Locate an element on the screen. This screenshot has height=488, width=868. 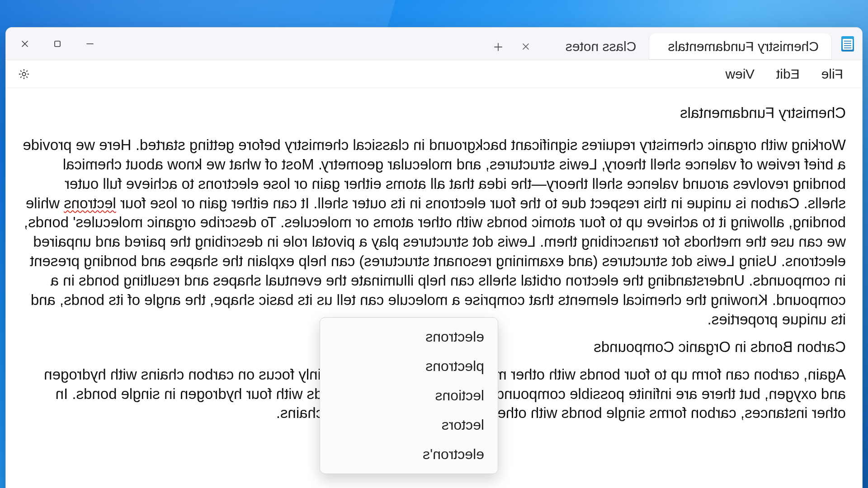
tab-label: Chemistry Fundamentals is located at coordinates (743, 47).